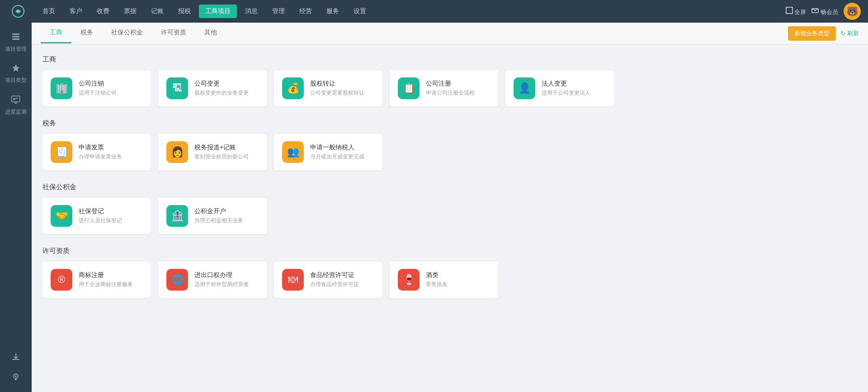  I want to click on refresh-button: ↻ 刷新, so click(850, 33).